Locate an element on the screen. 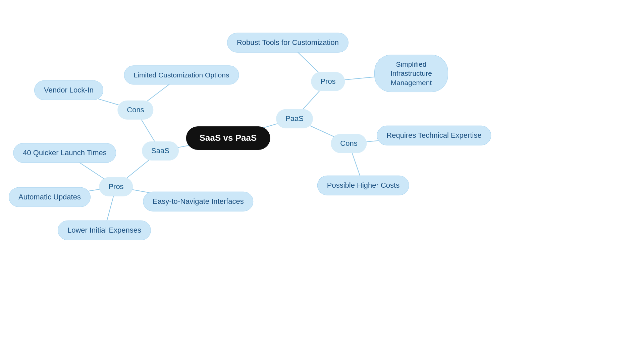 The width and height of the screenshot is (644, 363). center-node: SaaS vs PaaS is located at coordinates (228, 138).